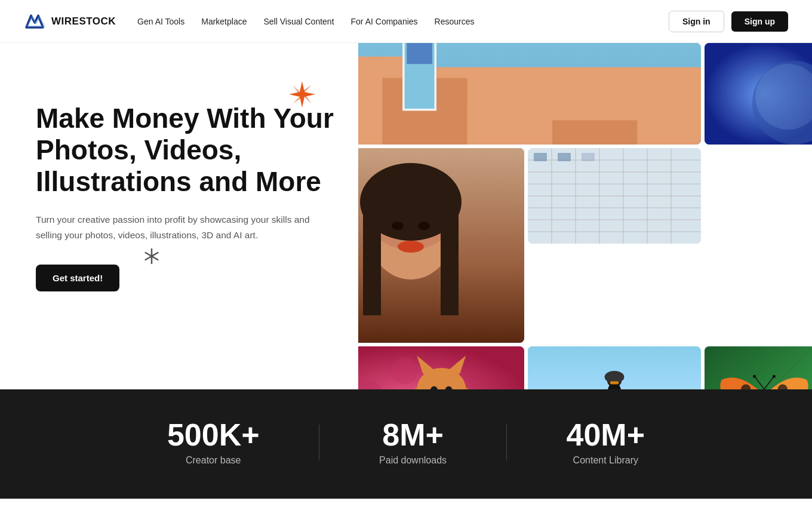 Image resolution: width=812 pixels, height=513 pixels. What do you see at coordinates (406, 443) in the screenshot?
I see `stats-inner: 500K+ Creator base 8M+ Paid downloads 40…` at bounding box center [406, 443].